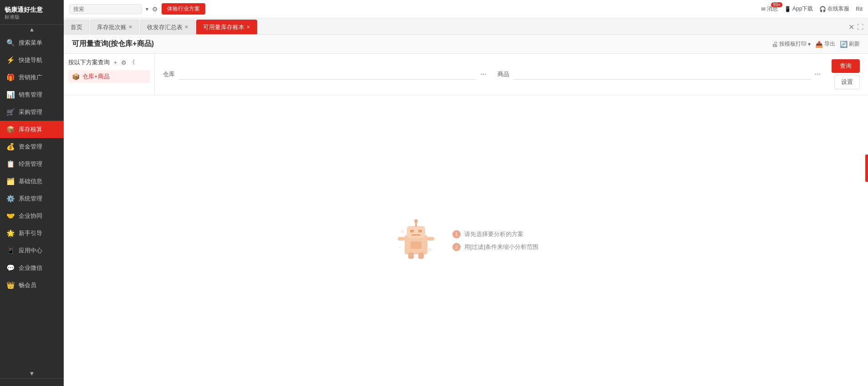  Describe the element at coordinates (32, 43) in the screenshot. I see `sidebar-item-search: 🔍搜索菜单` at that location.